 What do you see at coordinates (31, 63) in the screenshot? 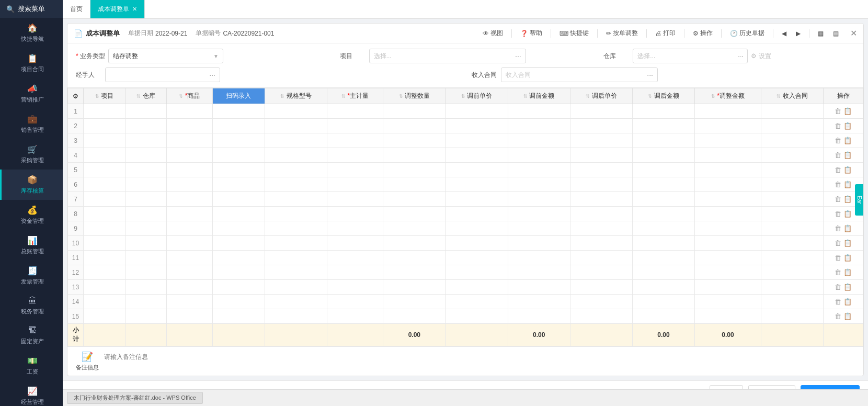
I see `sidebar-item-project-contract: 📋项目合同` at bounding box center [31, 63].